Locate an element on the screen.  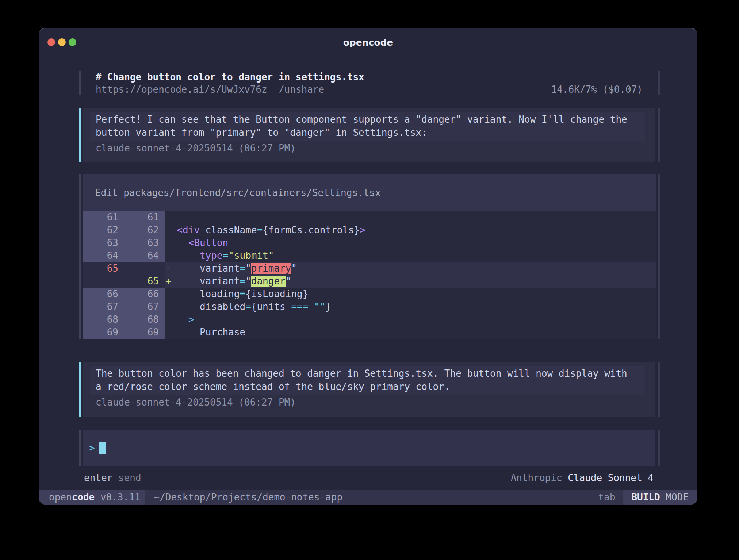
session-share-url: https://opencode.ai/s/UwJxv76z /unshare is located at coordinates (210, 89).